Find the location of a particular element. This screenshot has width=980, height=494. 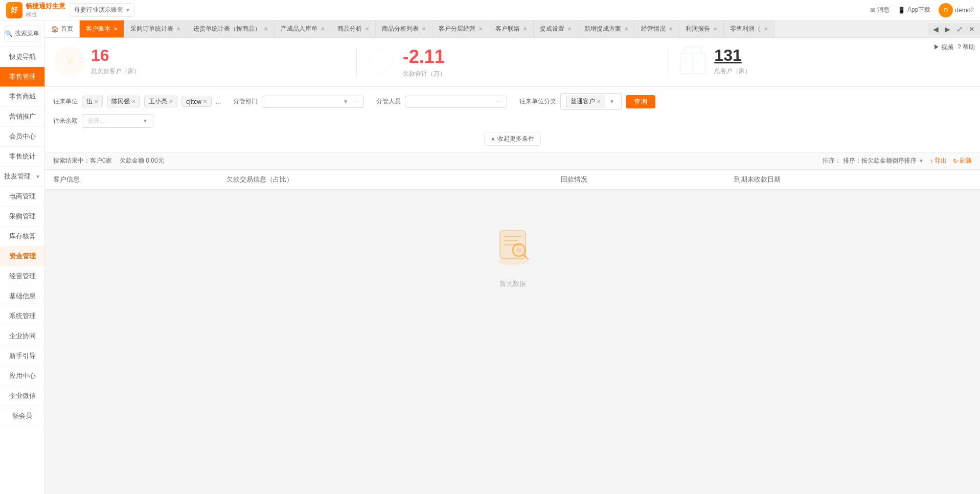

dept-select: ▼ ⋯ is located at coordinates (313, 102).